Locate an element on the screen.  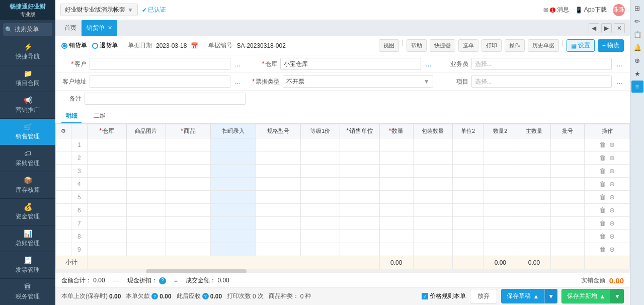
abandon-button: 放弃 is located at coordinates (484, 296).